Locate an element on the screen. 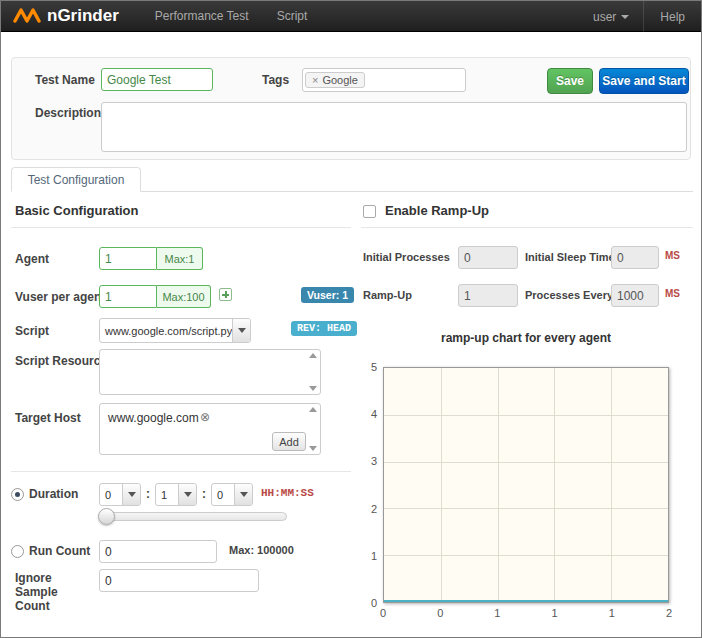 This screenshot has height=638, width=702. script-resources-box is located at coordinates (210, 372).